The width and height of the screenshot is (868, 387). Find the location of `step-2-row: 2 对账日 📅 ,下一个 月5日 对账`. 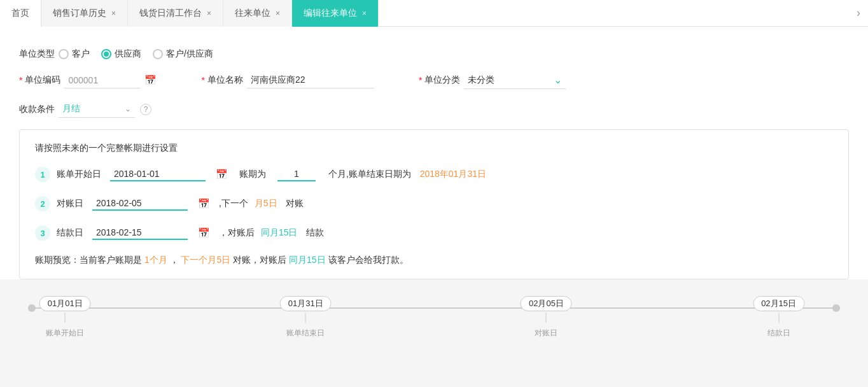

step-2-row: 2 对账日 📅 ,下一个 月5日 对账 is located at coordinates (434, 204).